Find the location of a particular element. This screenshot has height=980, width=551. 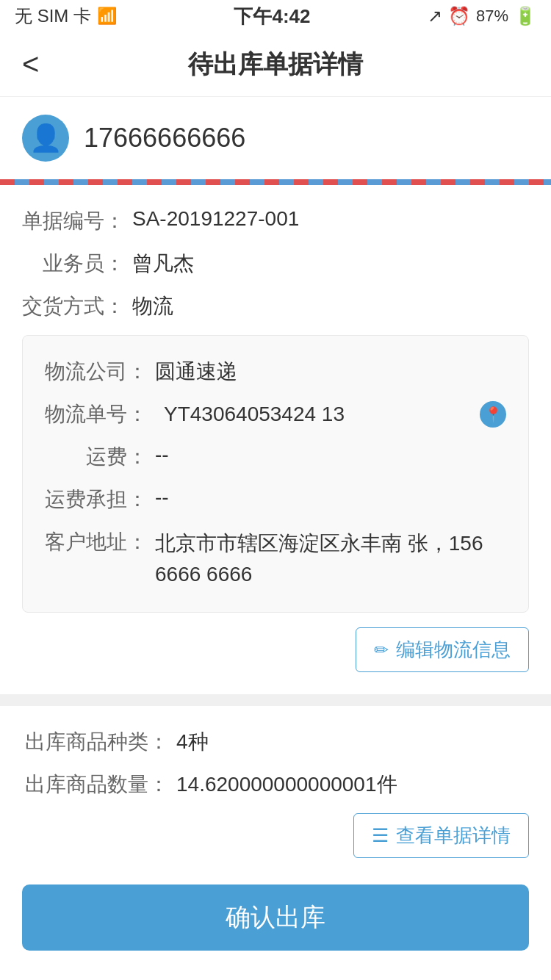

section-divider is located at coordinates (276, 700).